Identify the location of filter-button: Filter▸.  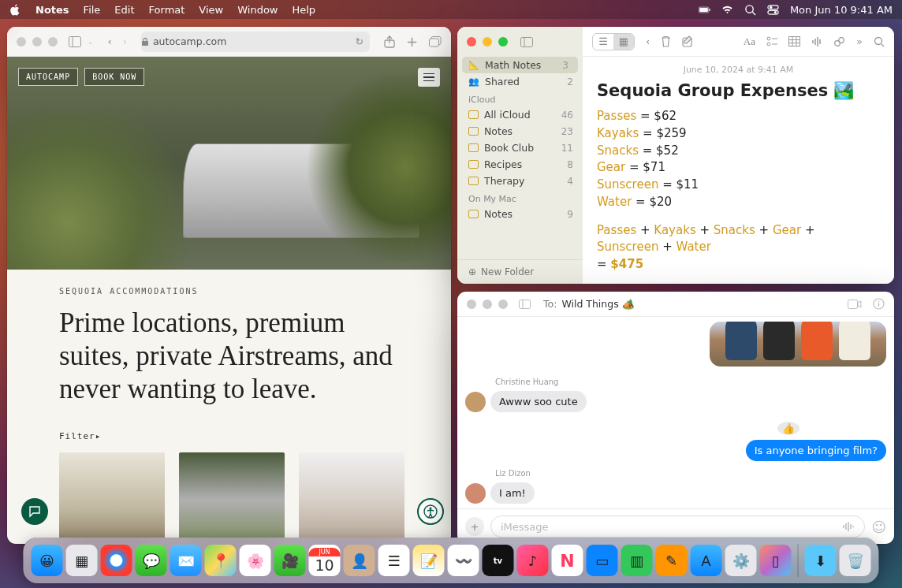
(232, 437).